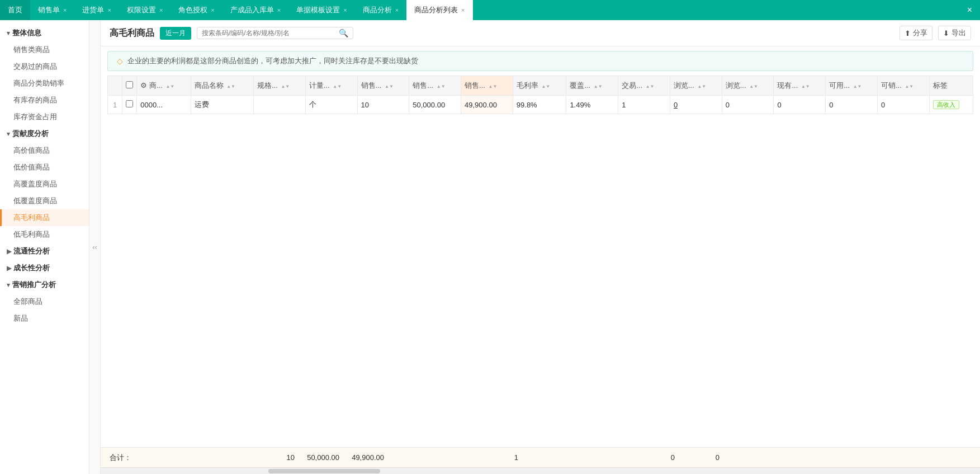  Describe the element at coordinates (31, 251) in the screenshot. I see `sidebar-group-label: 流通性分析` at that location.